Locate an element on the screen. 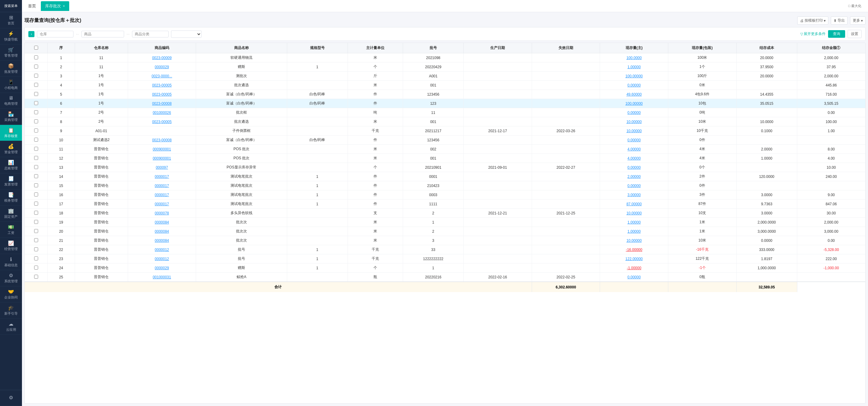 The width and height of the screenshot is (868, 406). sidebar-item-basic: ℹ 基础信息 is located at coordinates (11, 262).